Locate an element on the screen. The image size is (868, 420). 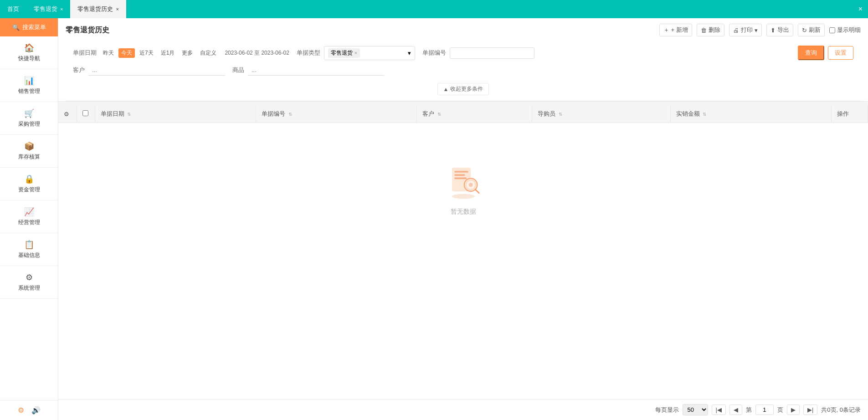
delete-button: 🗑 删除 is located at coordinates (711, 30).